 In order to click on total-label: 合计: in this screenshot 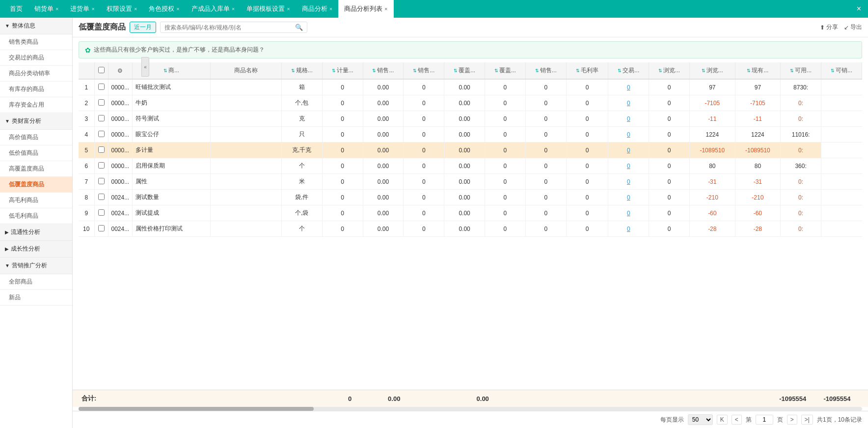, I will do `click(89, 399)`.